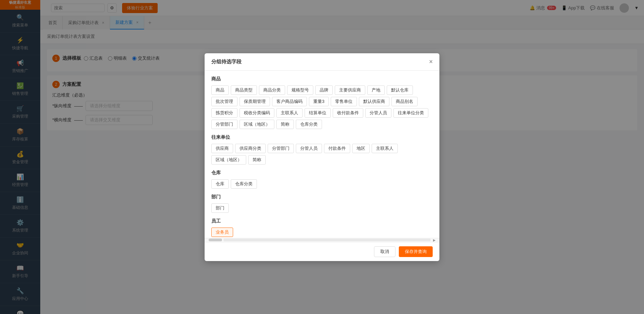  I want to click on modal-hscroll: ▶, so click(322, 240).